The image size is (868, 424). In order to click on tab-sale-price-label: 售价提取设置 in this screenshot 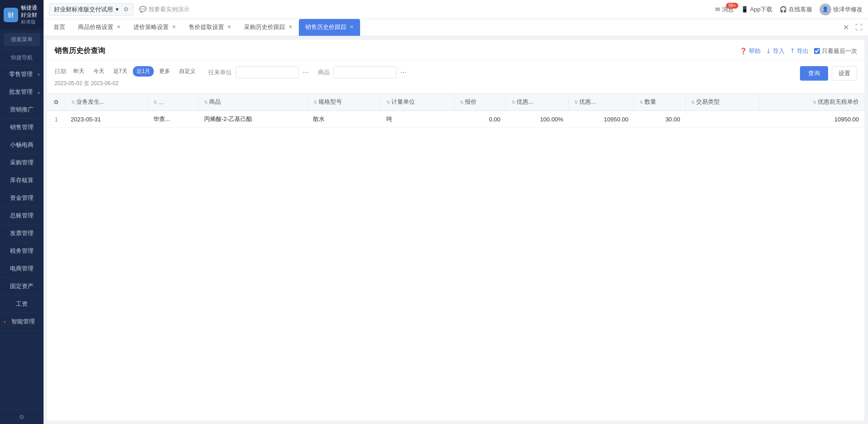, I will do `click(206, 27)`.